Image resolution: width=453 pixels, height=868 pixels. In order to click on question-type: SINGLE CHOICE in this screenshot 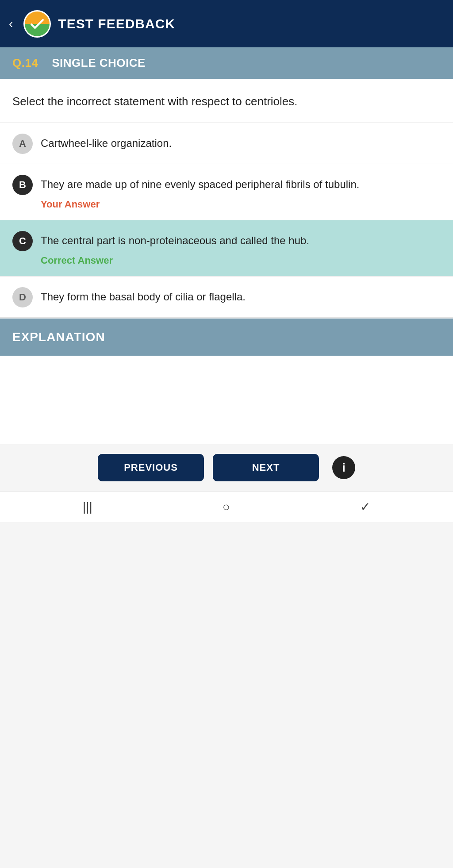, I will do `click(99, 63)`.